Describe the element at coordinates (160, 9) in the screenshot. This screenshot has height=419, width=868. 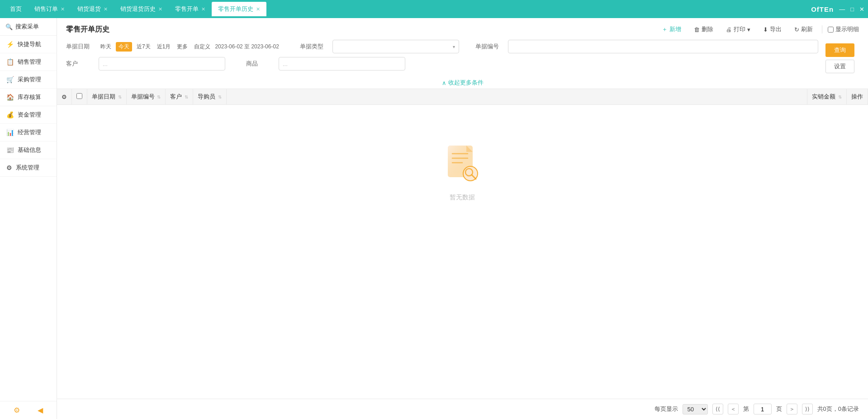
I see `tab-sales-return-history-close: ✕` at that location.